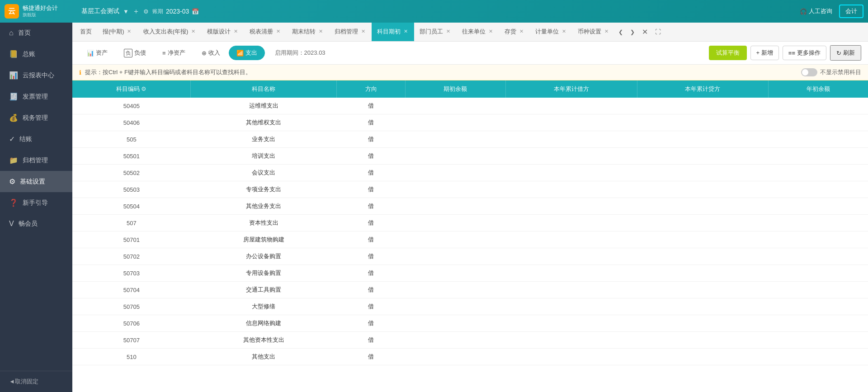  I want to click on refresh-button: ↻ 刷新, so click(845, 53).